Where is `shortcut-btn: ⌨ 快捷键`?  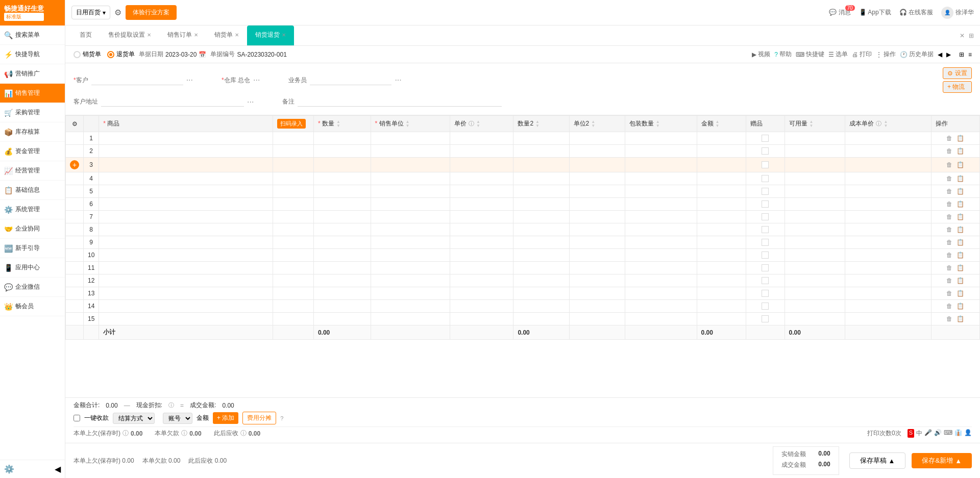
shortcut-btn: ⌨ 快捷键 is located at coordinates (810, 54).